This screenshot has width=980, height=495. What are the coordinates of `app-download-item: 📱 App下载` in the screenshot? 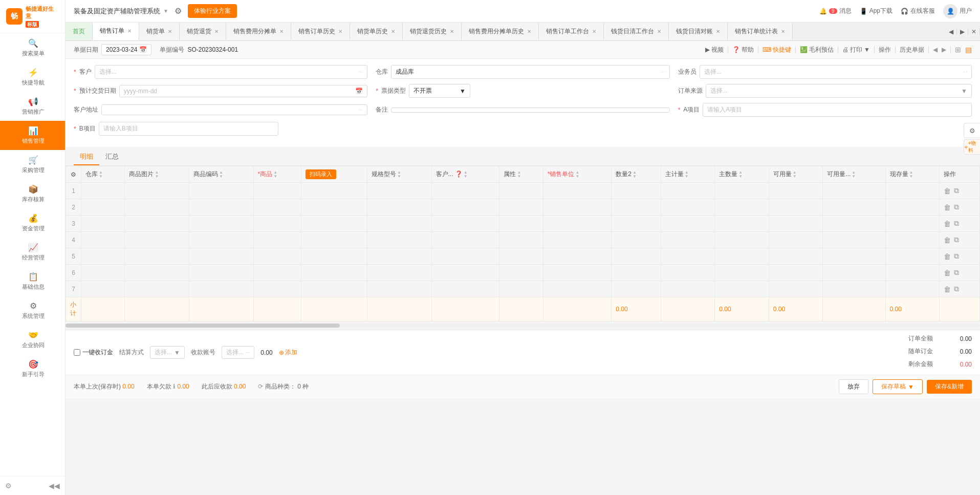 It's located at (876, 11).